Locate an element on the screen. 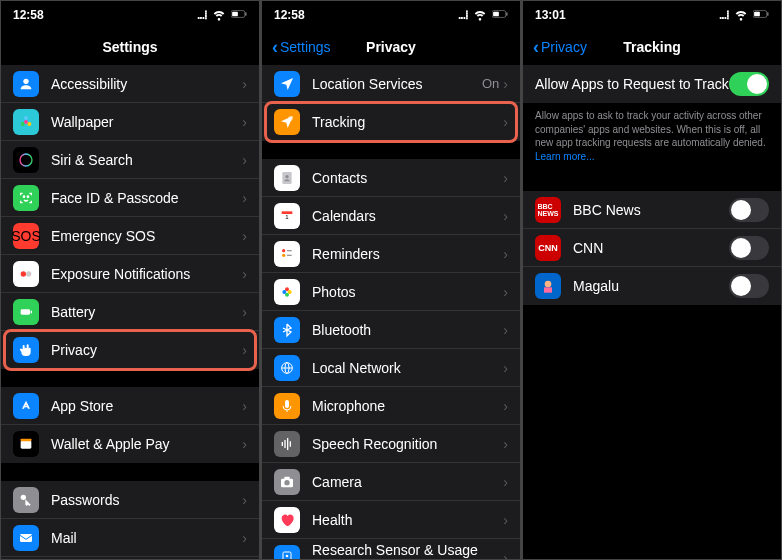 This screenshot has height=560, width=782. row-health: Health› is located at coordinates (391, 520).